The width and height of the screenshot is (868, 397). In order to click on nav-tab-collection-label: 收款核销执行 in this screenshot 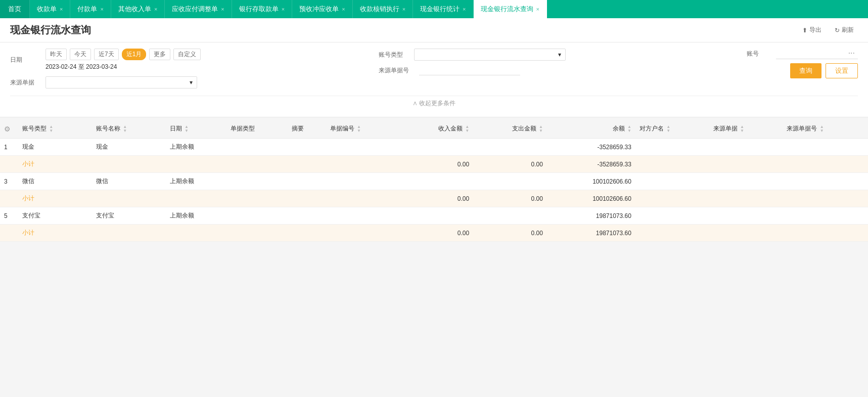, I will do `click(380, 9)`.